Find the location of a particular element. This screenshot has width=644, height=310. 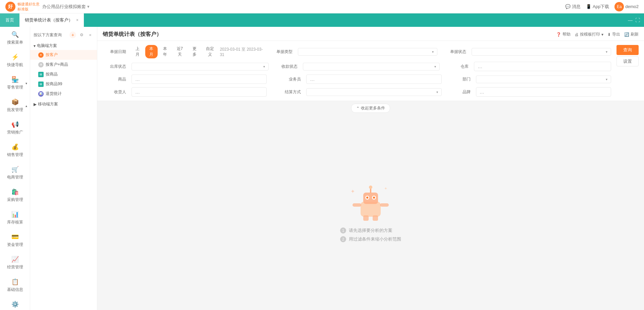

tab-close-icon: × is located at coordinates (77, 20).